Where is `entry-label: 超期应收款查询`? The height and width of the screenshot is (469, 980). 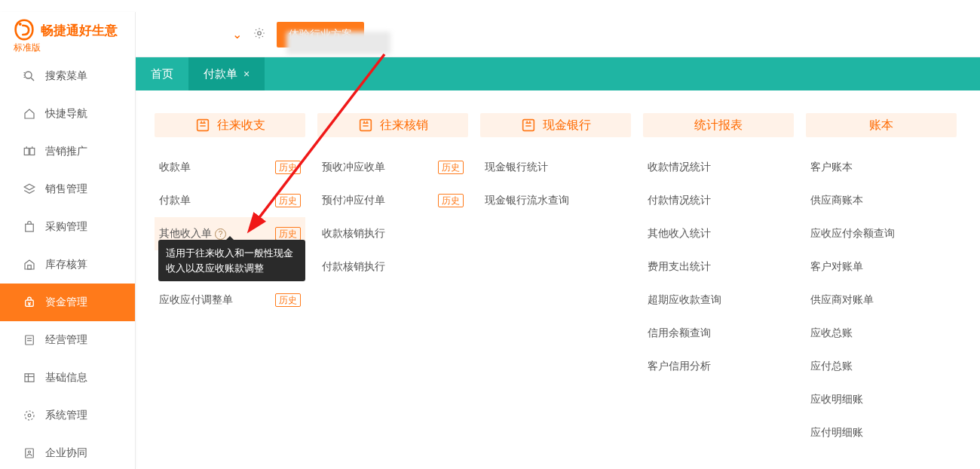
entry-label: 超期应收款查询 is located at coordinates (684, 300).